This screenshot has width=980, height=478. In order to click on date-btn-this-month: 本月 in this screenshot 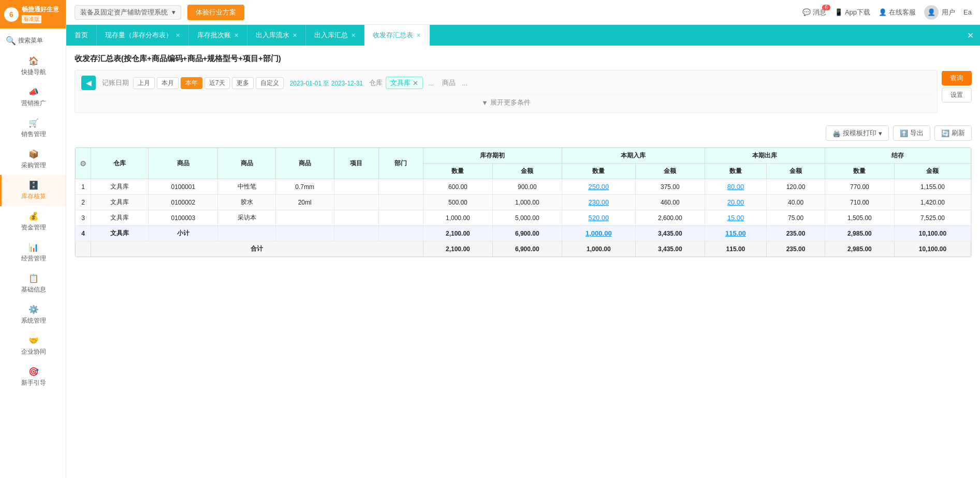, I will do `click(168, 83)`.